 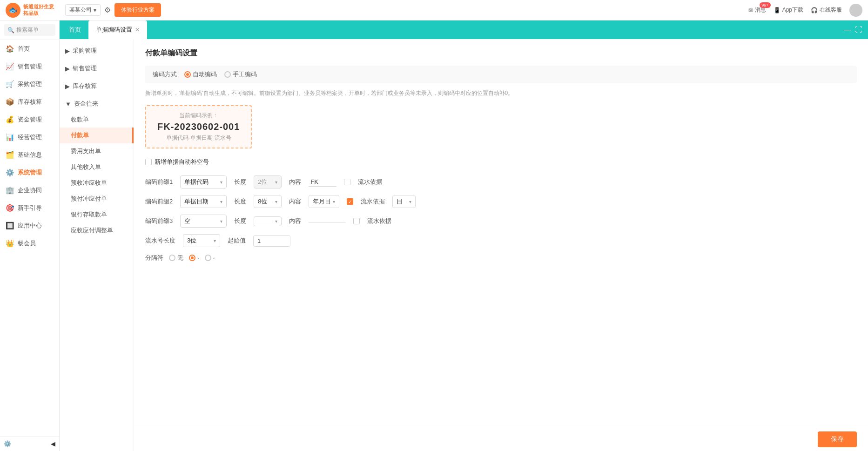 What do you see at coordinates (272, 241) in the screenshot?
I see `start-value-input` at bounding box center [272, 241].